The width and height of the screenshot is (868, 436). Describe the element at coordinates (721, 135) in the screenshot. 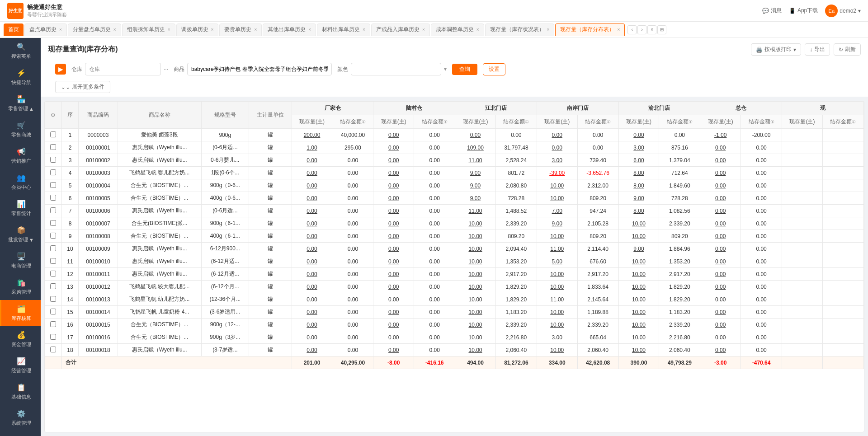

I see `zc-qty-link: -1.00` at that location.